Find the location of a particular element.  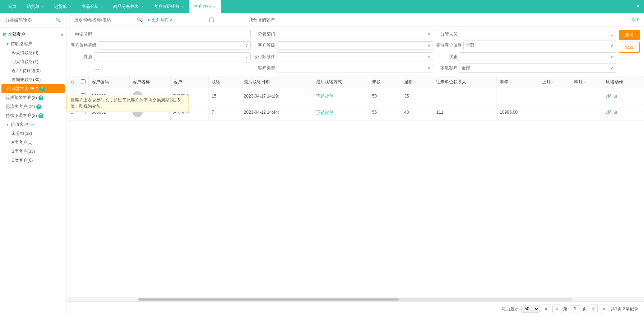

customer-tier-select: ∨ is located at coordinates (355, 46).